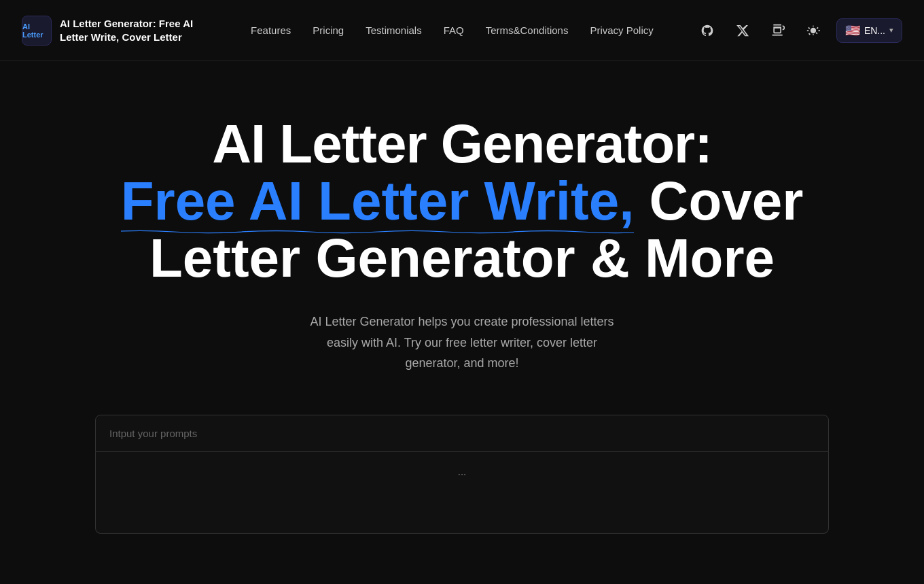 The height and width of the screenshot is (584, 924). I want to click on x-twitter-button, so click(743, 31).